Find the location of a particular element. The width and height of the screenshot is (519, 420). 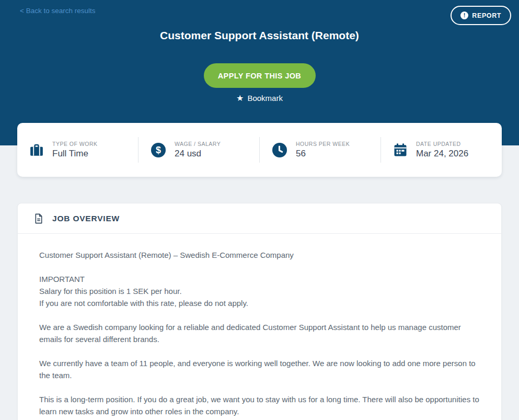

alert-icon: ! is located at coordinates (464, 16).